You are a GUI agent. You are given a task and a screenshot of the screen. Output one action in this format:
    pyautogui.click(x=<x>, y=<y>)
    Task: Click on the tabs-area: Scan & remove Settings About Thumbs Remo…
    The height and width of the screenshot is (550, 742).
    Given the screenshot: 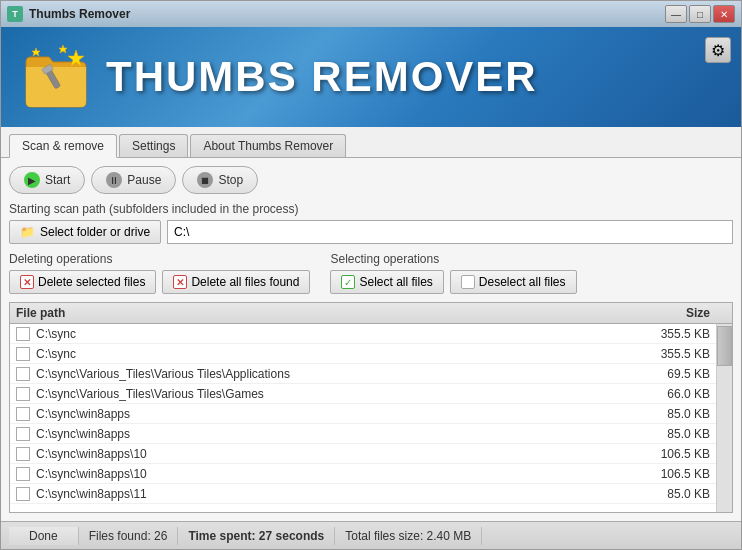 What is the action you would take?
    pyautogui.click(x=371, y=142)
    